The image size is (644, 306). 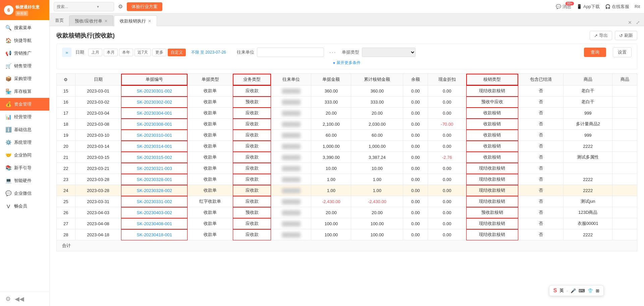 I want to click on cell-no: 18, so click(x=66, y=124).